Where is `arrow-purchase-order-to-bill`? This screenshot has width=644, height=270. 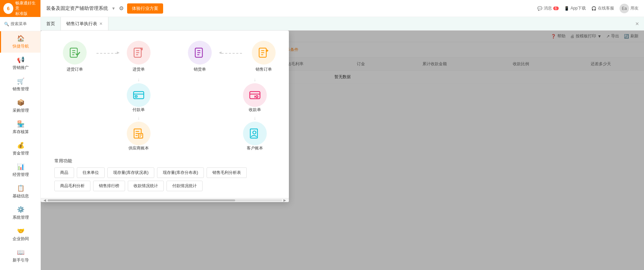
arrow-purchase-order-to-bill is located at coordinates (107, 57).